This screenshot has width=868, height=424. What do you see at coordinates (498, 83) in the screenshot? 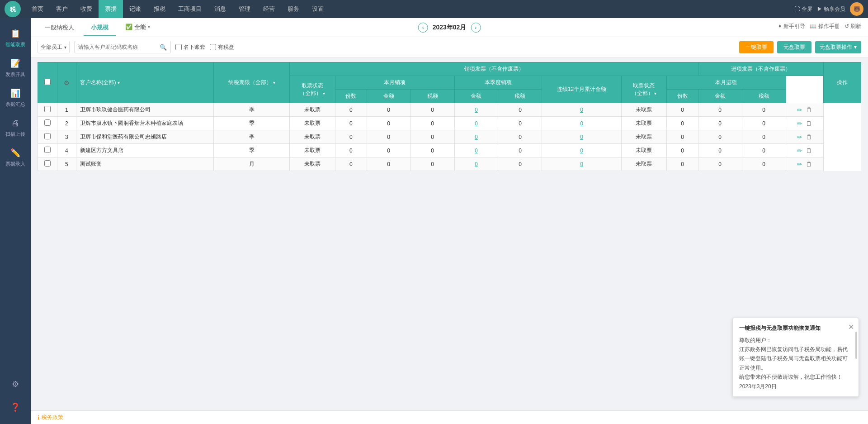
I see `th-quarter-sales: 本季度销项` at bounding box center [498, 83].